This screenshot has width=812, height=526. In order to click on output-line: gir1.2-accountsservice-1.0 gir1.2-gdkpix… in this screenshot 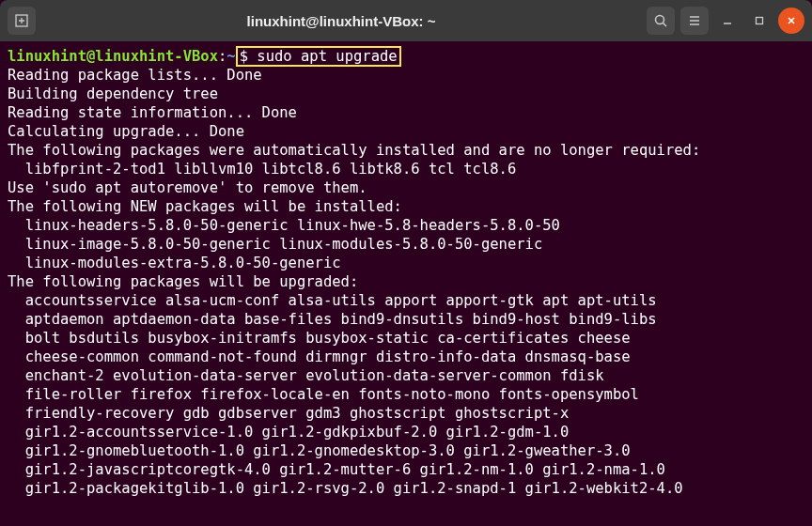, I will do `click(406, 432)`.